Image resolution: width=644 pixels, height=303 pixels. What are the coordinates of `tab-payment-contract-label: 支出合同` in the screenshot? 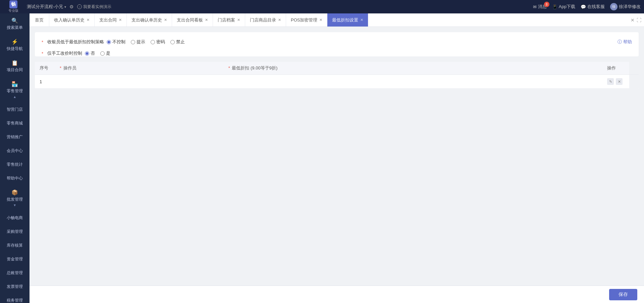 It's located at (108, 20).